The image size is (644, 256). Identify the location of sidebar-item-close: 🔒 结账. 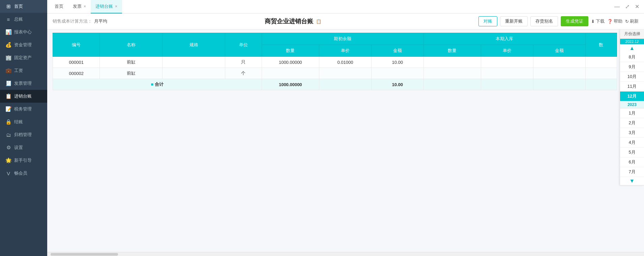
(24, 122).